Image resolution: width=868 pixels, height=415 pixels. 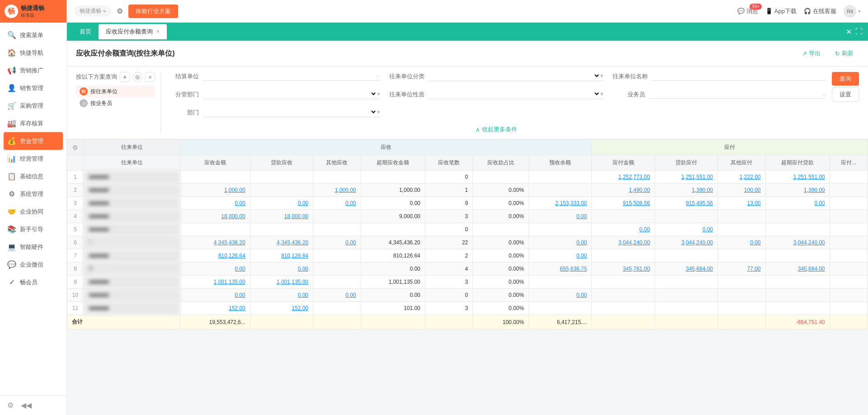 What do you see at coordinates (849, 32) in the screenshot?
I see `tab-close-icon: ✕` at bounding box center [849, 32].